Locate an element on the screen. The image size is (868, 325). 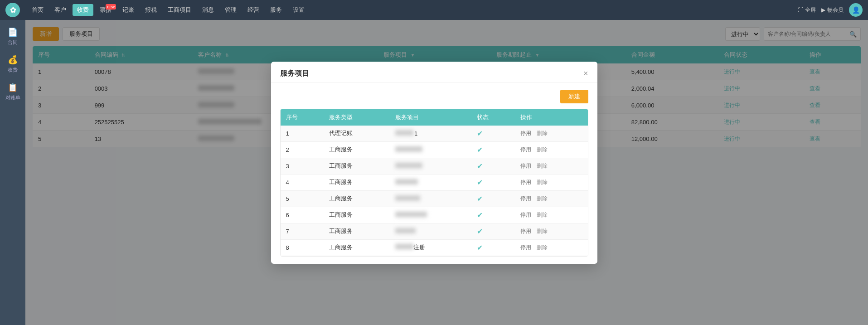
modal-th-action: 操作 is located at coordinates (551, 117).